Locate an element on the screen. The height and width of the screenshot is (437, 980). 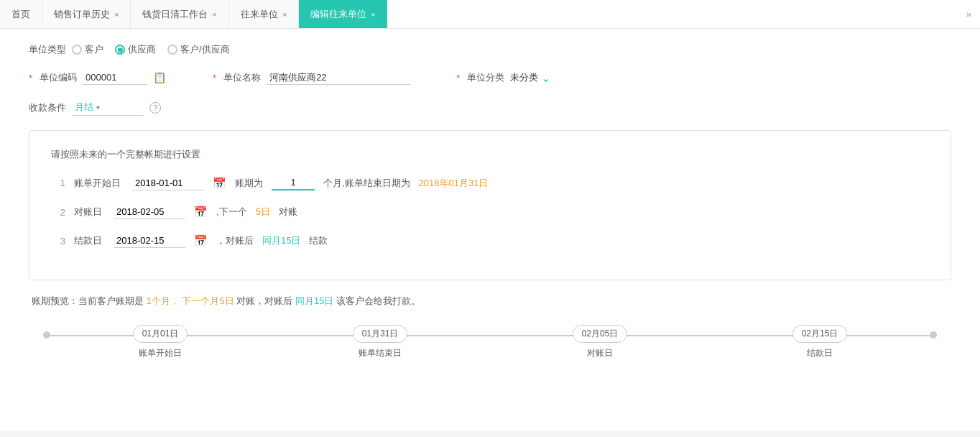
unit-code-field: * 单位编码 📋 is located at coordinates (98, 78).